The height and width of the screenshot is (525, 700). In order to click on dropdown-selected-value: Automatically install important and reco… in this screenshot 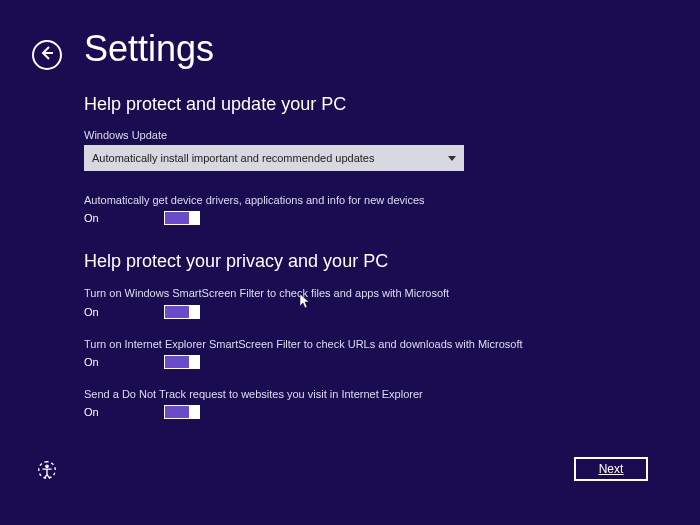, I will do `click(233, 158)`.